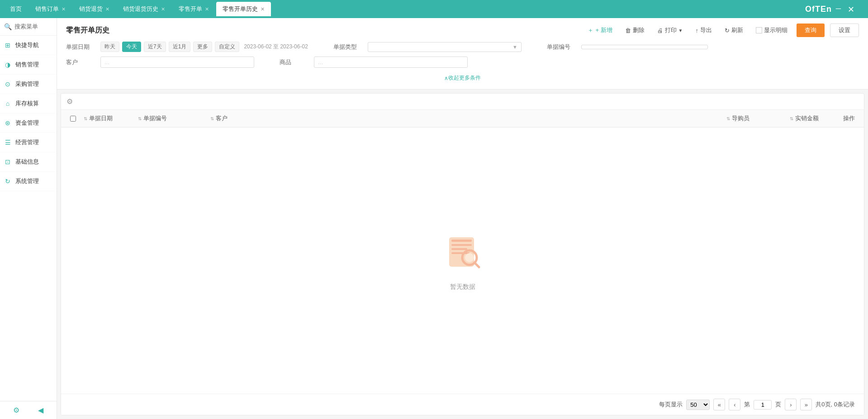 This screenshot has height=419, width=868. I want to click on sidebar-item-quick-nav: ⊞ 快捷导航, so click(28, 45).